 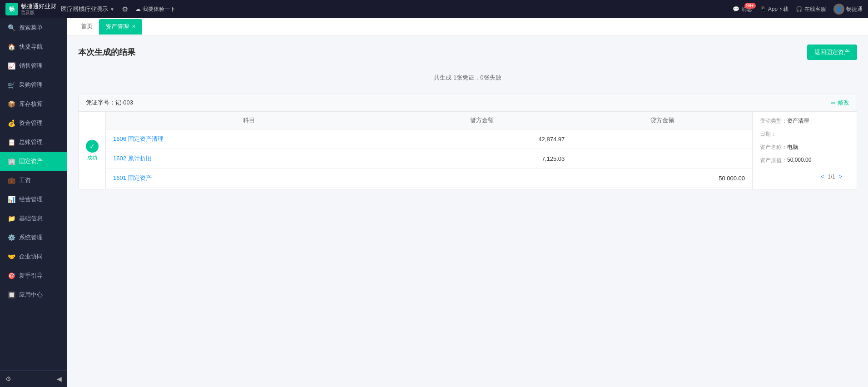 I want to click on purchase-icon: 🛒, so click(x=11, y=85).